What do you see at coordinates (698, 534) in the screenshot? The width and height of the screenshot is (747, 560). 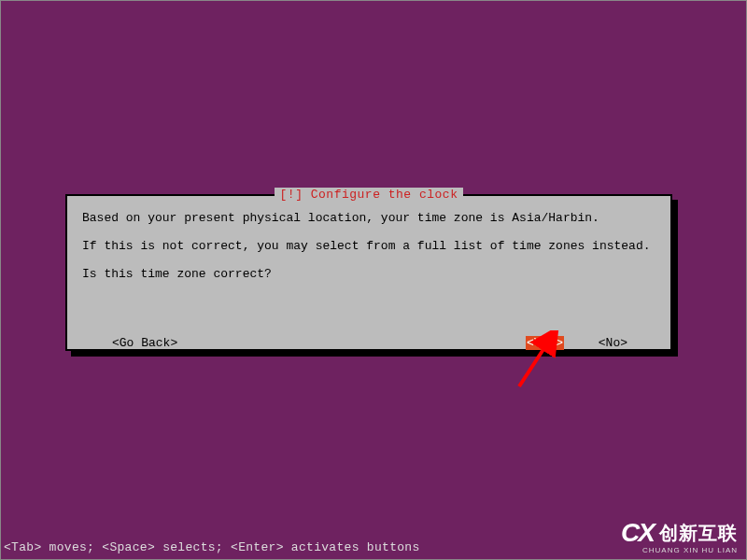 I see `watermark-cn-text: 创新互联` at bounding box center [698, 534].